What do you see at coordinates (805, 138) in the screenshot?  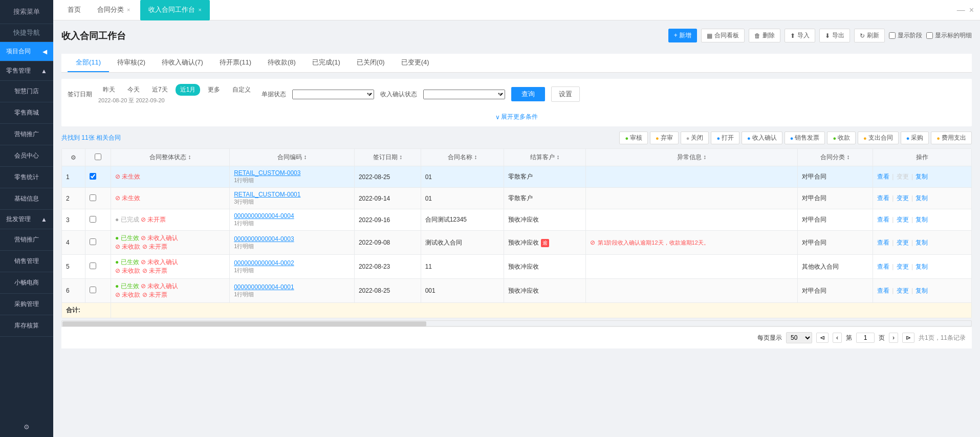 I see `sales-invoice-button: ● 销售发票` at bounding box center [805, 138].